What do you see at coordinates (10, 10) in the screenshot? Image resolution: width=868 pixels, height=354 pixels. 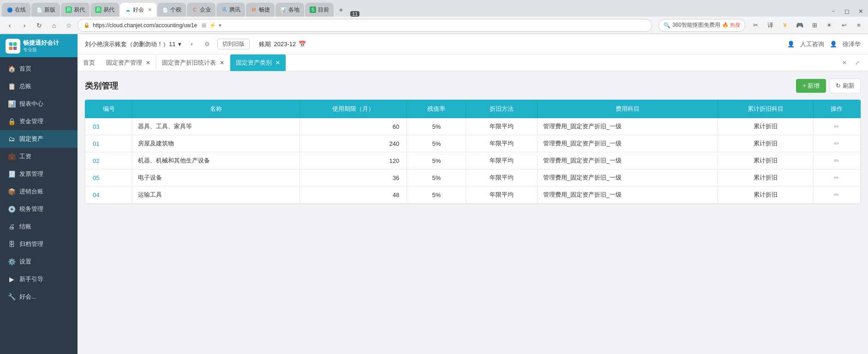 I see `tab-favicon-online: 🔵` at bounding box center [10, 10].